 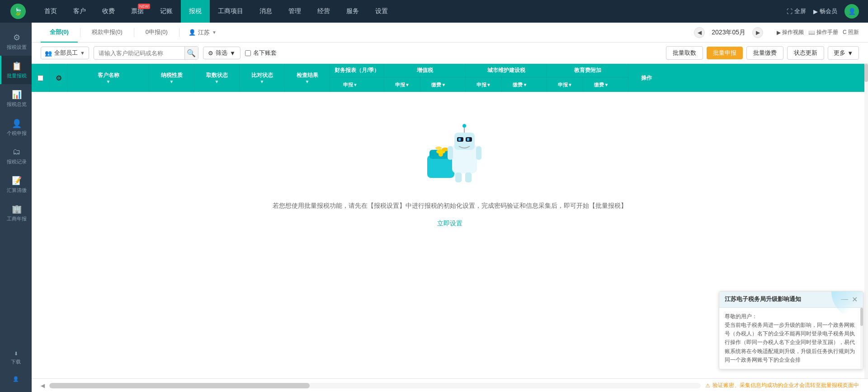 What do you see at coordinates (450, 53) in the screenshot?
I see `toolbar: 👥 全部员工 ▼ 🔍 ⚙ 筛选 ▼ 名下账套 批量取数 批量申报 批量缴费` at bounding box center [450, 53].